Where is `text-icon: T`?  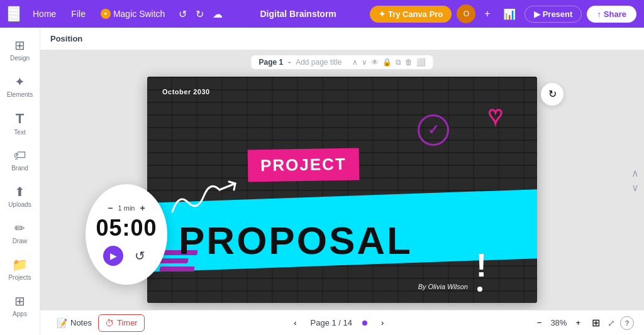 text-icon: T is located at coordinates (20, 119).